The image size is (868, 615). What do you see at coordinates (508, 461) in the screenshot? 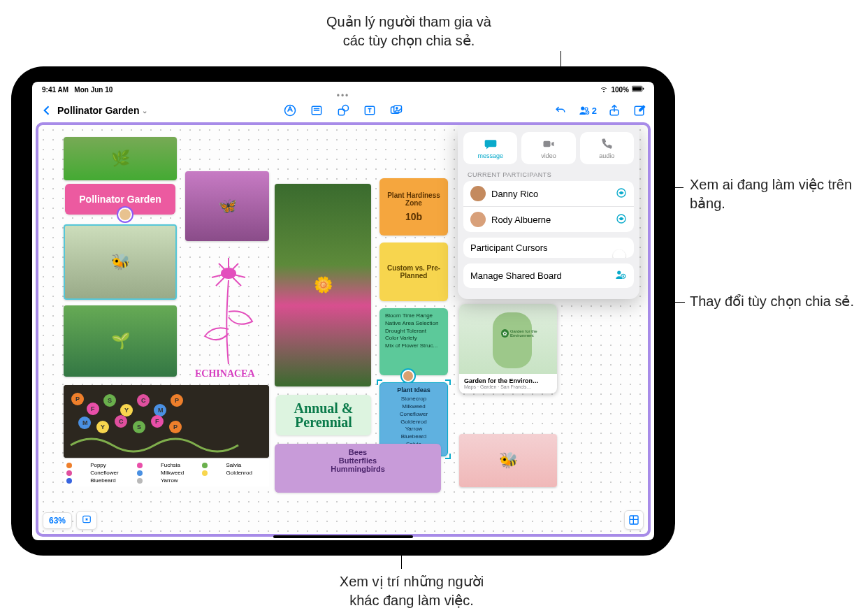
I see `photo-bee-card: 🐝` at bounding box center [508, 461].